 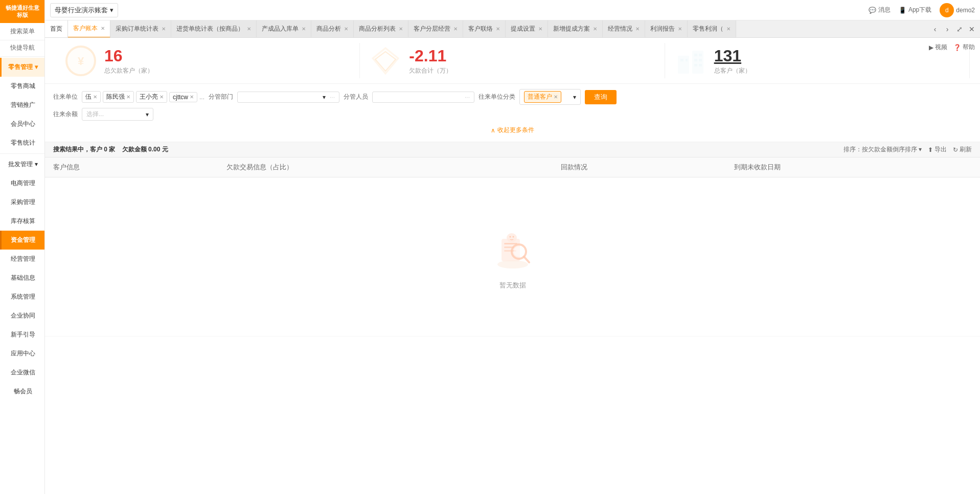 What do you see at coordinates (22, 278) in the screenshot?
I see `sidebar-item-base-info: 基础信息` at bounding box center [22, 278].